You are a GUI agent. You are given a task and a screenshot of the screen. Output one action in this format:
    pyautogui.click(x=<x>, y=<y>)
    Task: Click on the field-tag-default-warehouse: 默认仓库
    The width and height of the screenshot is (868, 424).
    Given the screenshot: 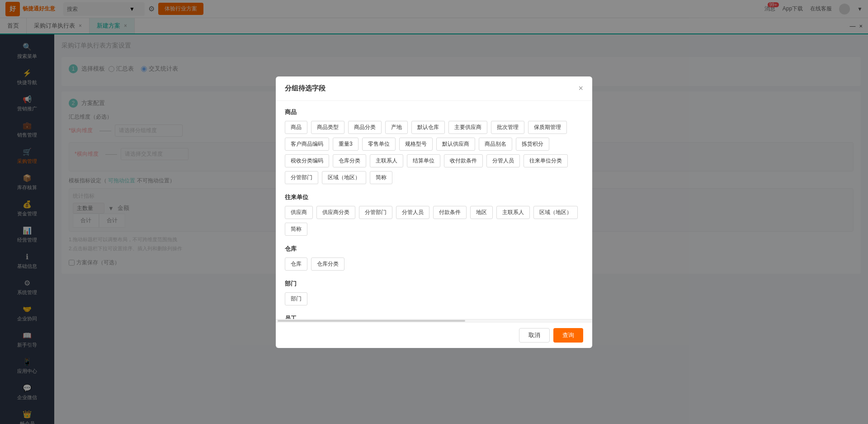 What is the action you would take?
    pyautogui.click(x=428, y=128)
    